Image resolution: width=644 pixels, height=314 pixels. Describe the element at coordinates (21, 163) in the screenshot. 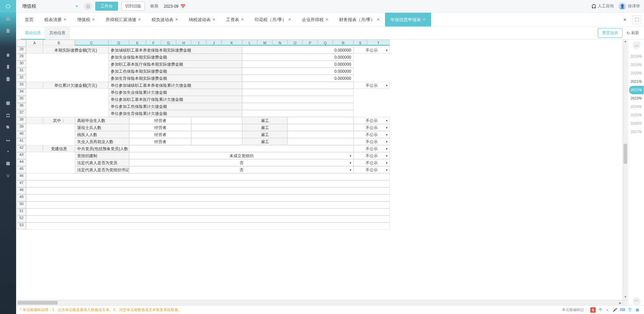

I see `row-44: 44` at that location.